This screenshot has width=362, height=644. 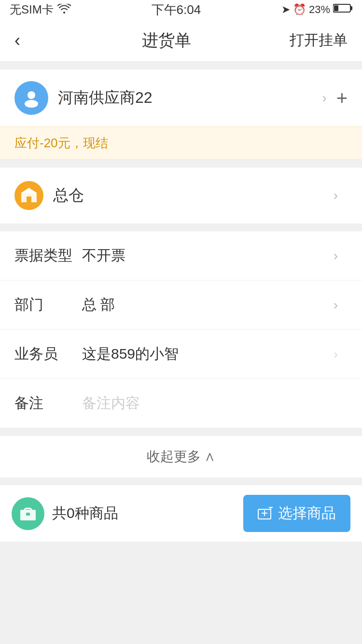 I want to click on open-pending-button: 打开挂单, so click(x=319, y=41).